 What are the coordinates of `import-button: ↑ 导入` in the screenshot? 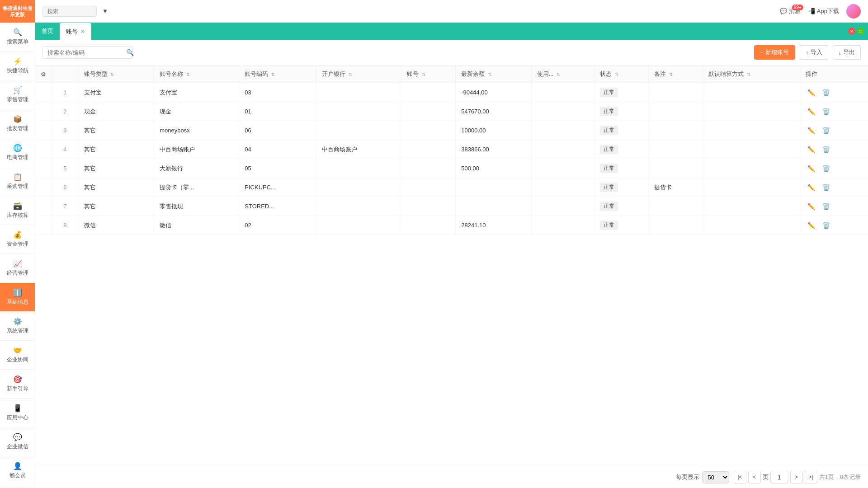 It's located at (814, 52).